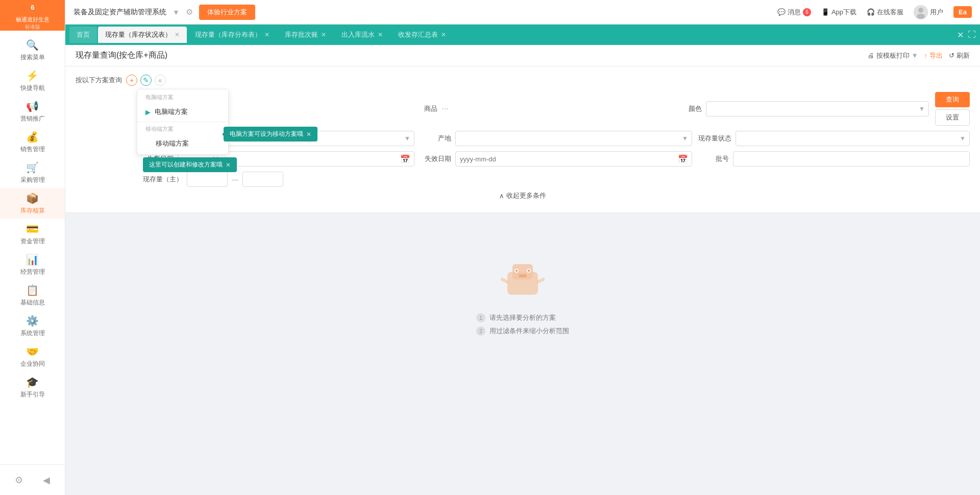 This screenshot has width=980, height=495. I want to click on online-support-label: 在线客服, so click(890, 12).